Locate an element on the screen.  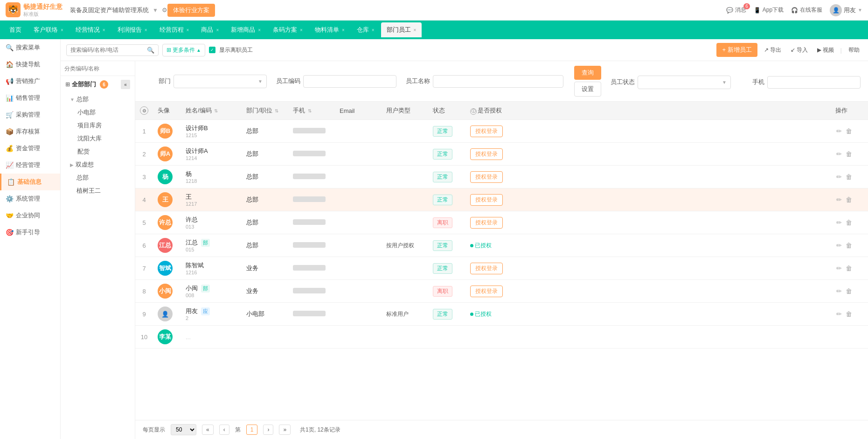
dept-node-zongbu2: 总部 is located at coordinates (98, 178).